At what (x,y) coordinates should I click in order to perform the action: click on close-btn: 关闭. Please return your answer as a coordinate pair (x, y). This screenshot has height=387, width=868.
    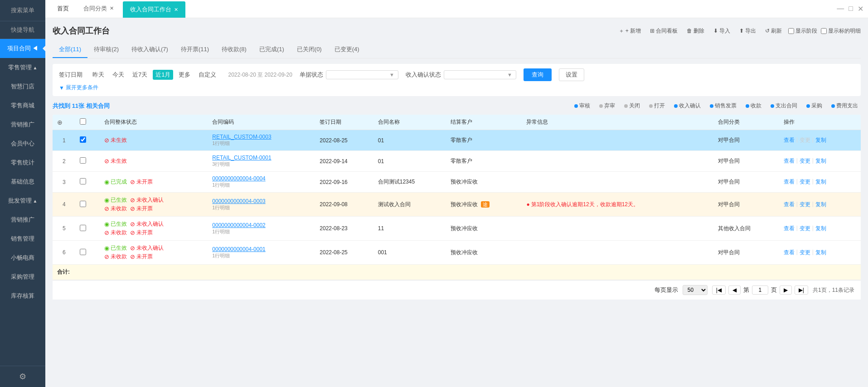
    Looking at the image, I should click on (632, 106).